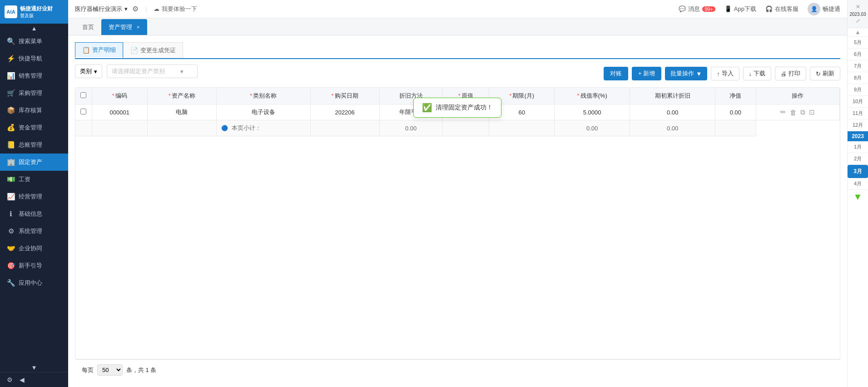 The width and height of the screenshot is (868, 387). Describe the element at coordinates (858, 90) in the screenshot. I see `rs-month-9: 9月` at that location.